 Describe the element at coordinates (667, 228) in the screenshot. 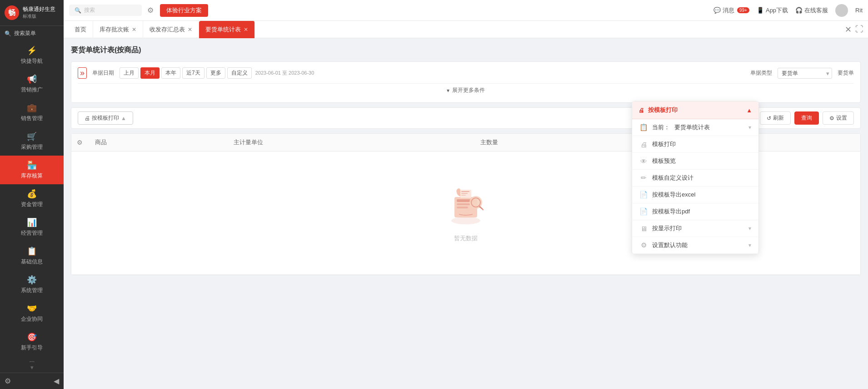

I see `display-print-label: 按显示打印` at that location.